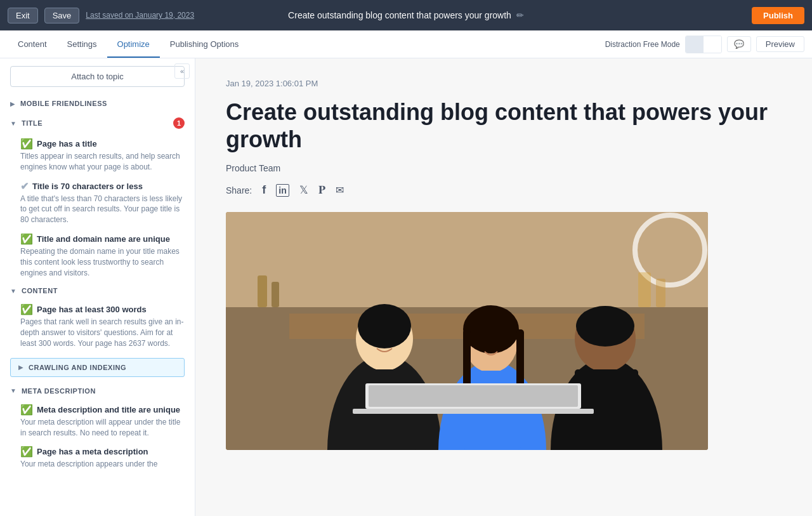  What do you see at coordinates (643, 44) in the screenshot?
I see `distraction-label: Distraction Free Mode` at bounding box center [643, 44].